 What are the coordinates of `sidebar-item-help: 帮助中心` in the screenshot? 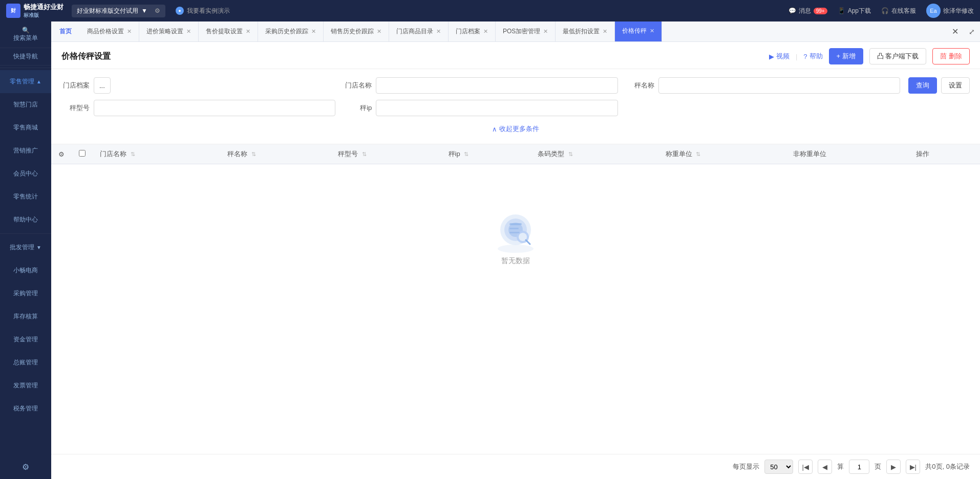 It's located at (26, 220).